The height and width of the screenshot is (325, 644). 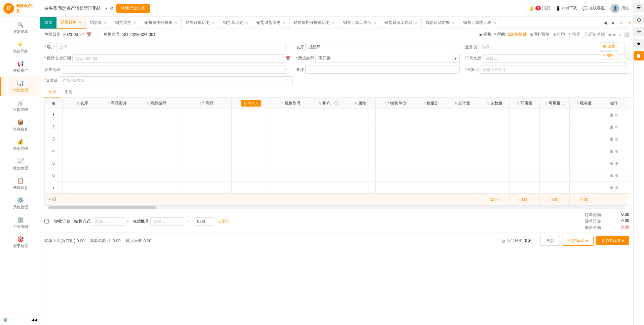 I want to click on app-download-item: 📱 App下载, so click(x=566, y=8).